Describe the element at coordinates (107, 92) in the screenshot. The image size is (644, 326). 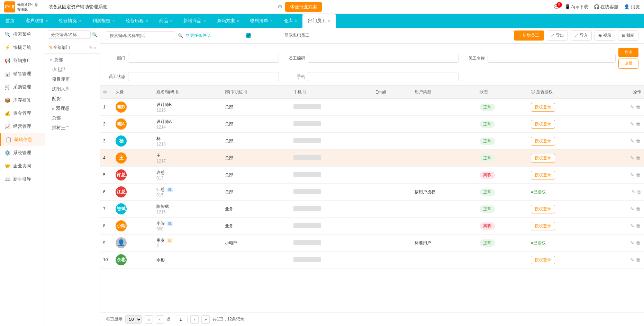
I see `th-settings: ⚙` at that location.